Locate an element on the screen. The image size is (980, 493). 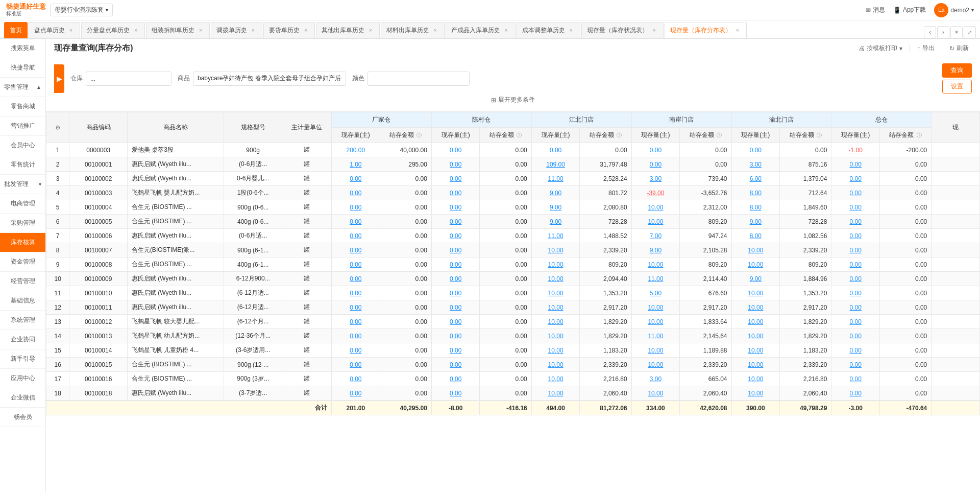
sidebar-item-retail-shop: 零售商城 is located at coordinates (22, 107).